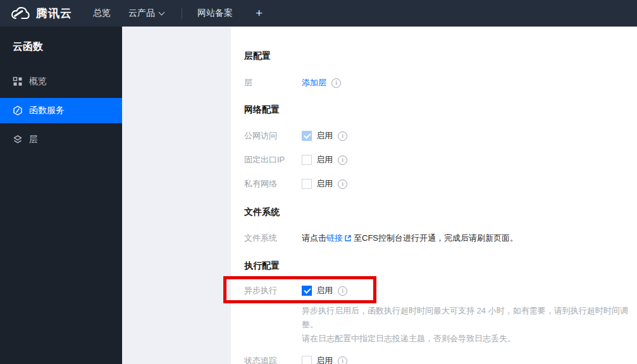 The width and height of the screenshot is (637, 364). Describe the element at coordinates (440, 291) in the screenshot. I see `form-row-async-execution: 异步执行 启用` at that location.